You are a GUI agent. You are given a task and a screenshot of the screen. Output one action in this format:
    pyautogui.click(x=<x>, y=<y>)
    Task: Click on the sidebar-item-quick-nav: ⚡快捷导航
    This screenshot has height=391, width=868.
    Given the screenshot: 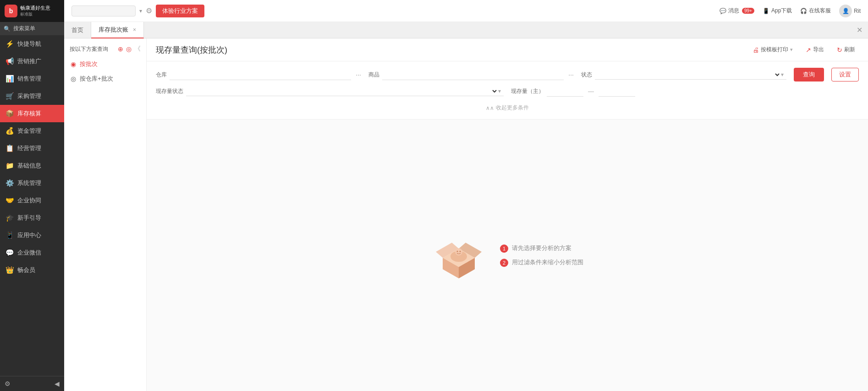 What is the action you would take?
    pyautogui.click(x=32, y=44)
    